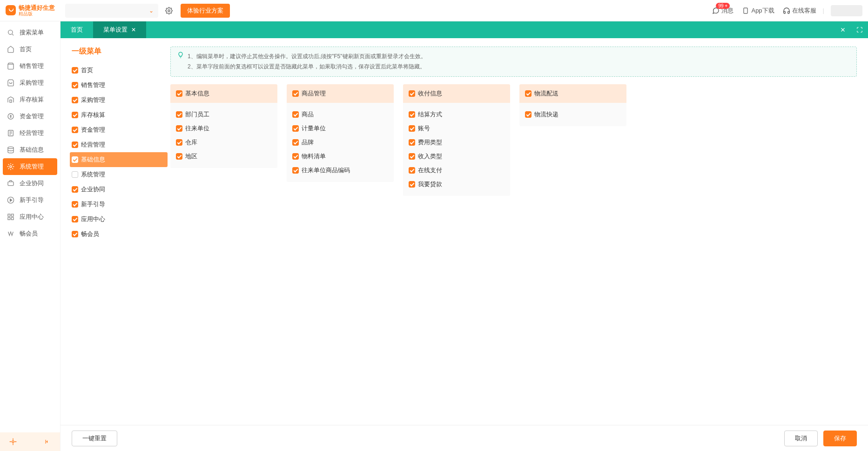 The height and width of the screenshot is (451, 868). I want to click on sidebar-item-5: 资金管理, so click(30, 116).